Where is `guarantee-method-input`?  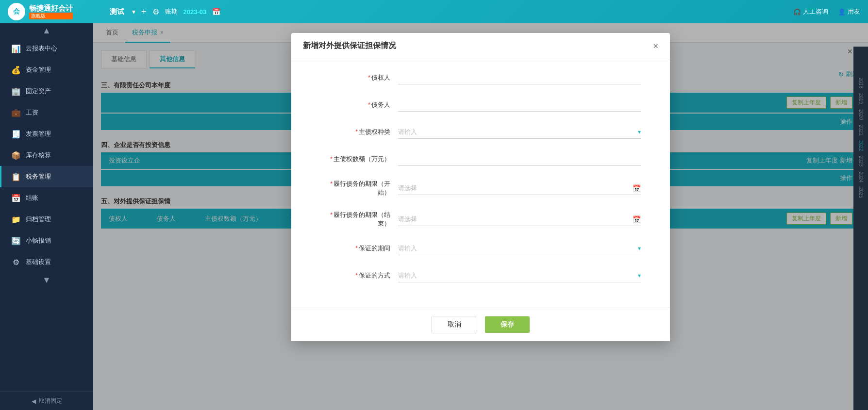
guarantee-method-input is located at coordinates (519, 276).